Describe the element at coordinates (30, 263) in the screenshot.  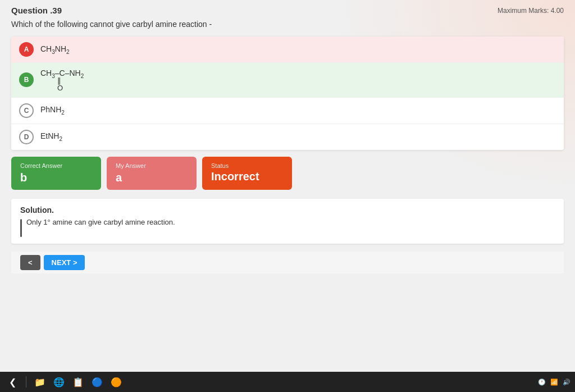
I see `back-button: <` at that location.